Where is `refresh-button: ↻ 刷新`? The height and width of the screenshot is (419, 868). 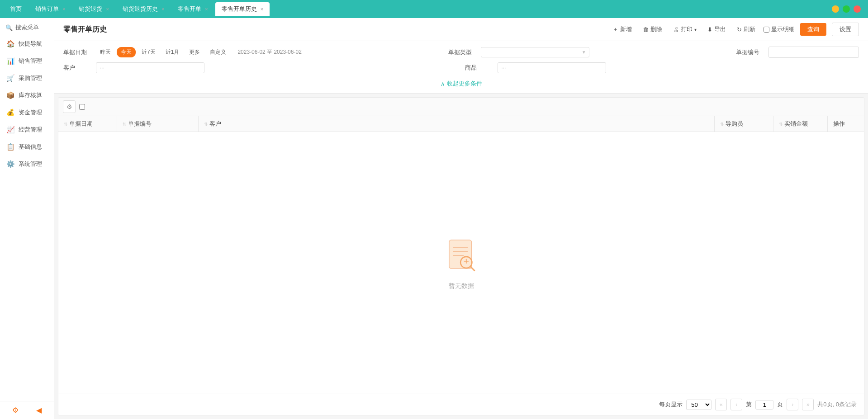 refresh-button: ↻ 刷新 is located at coordinates (746, 29).